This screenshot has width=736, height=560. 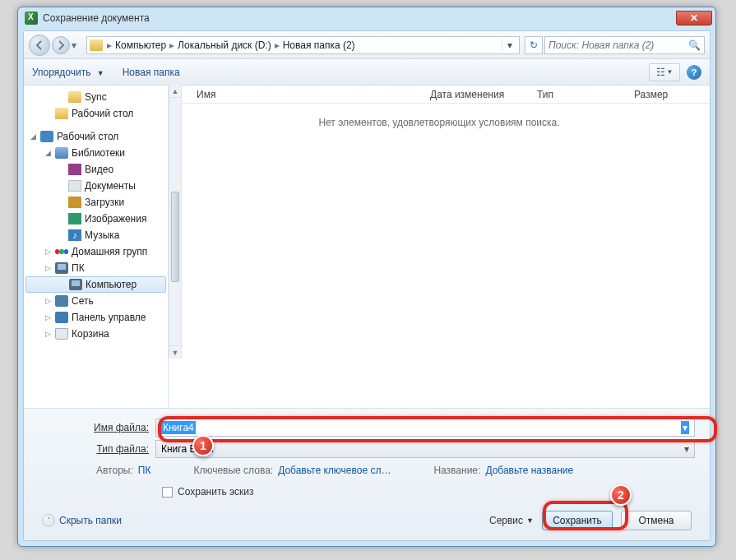 I want to click on search-icon: 🔍, so click(x=694, y=45).